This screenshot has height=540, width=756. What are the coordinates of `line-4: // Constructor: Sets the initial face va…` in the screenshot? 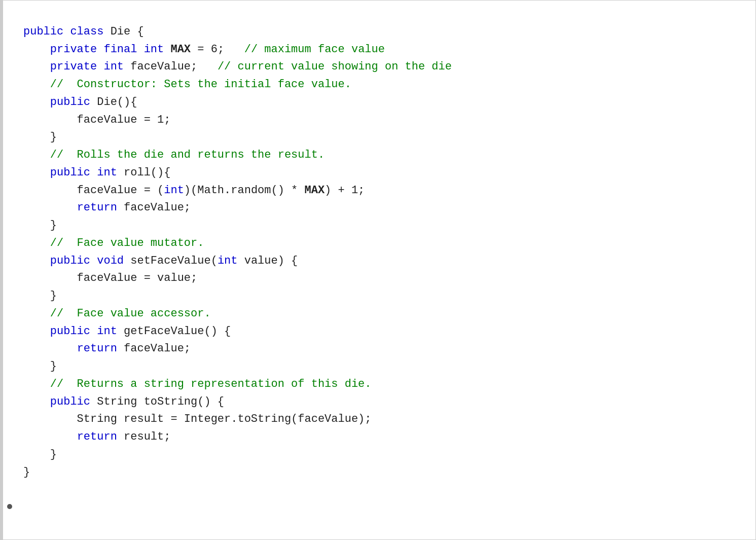 It's located at (188, 84).